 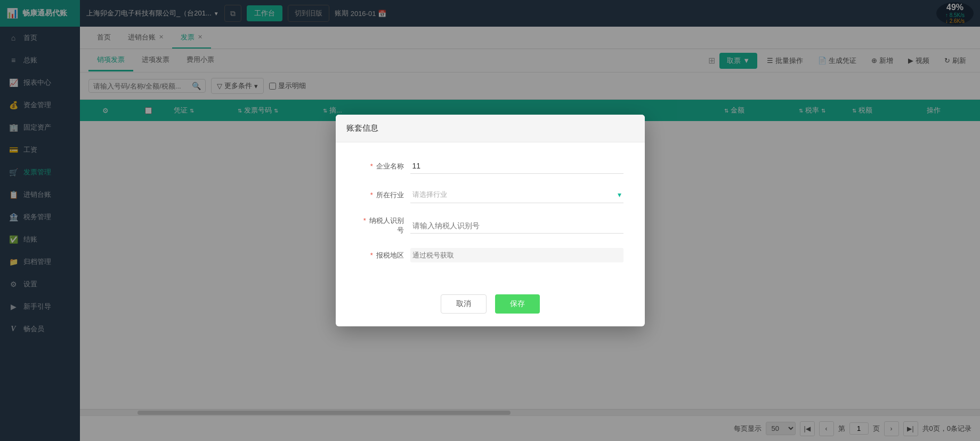 What do you see at coordinates (490, 214) in the screenshot?
I see `dialog-body: * 企业名称 * 所在行业 请选择行业 ▾` at bounding box center [490, 214].